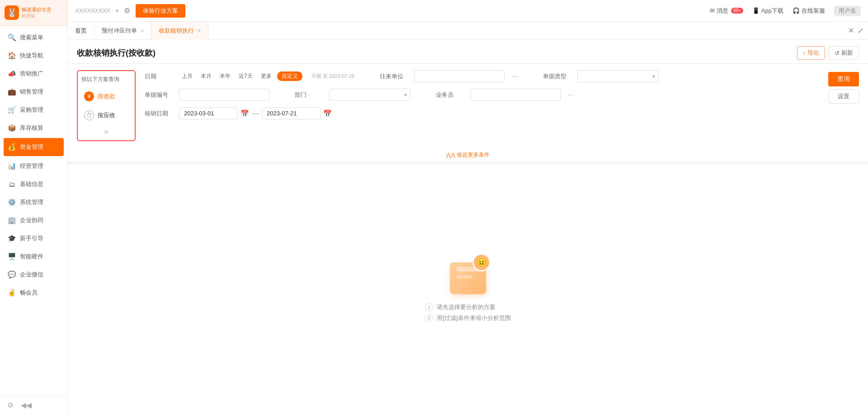 This screenshot has width=868, height=414. What do you see at coordinates (32, 166) in the screenshot?
I see `sidebar-item-label: 经营管理` at bounding box center [32, 166].